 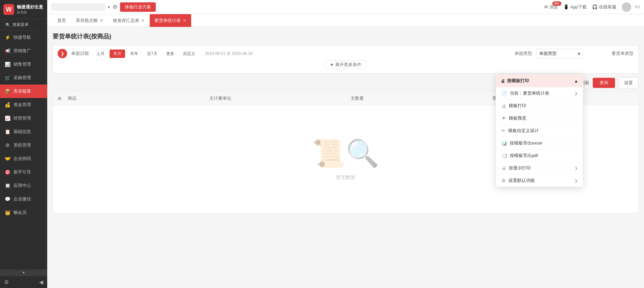 What do you see at coordinates (24, 145) in the screenshot?
I see `sidebar-item-system: ⚙ 系统管理` at bounding box center [24, 145].